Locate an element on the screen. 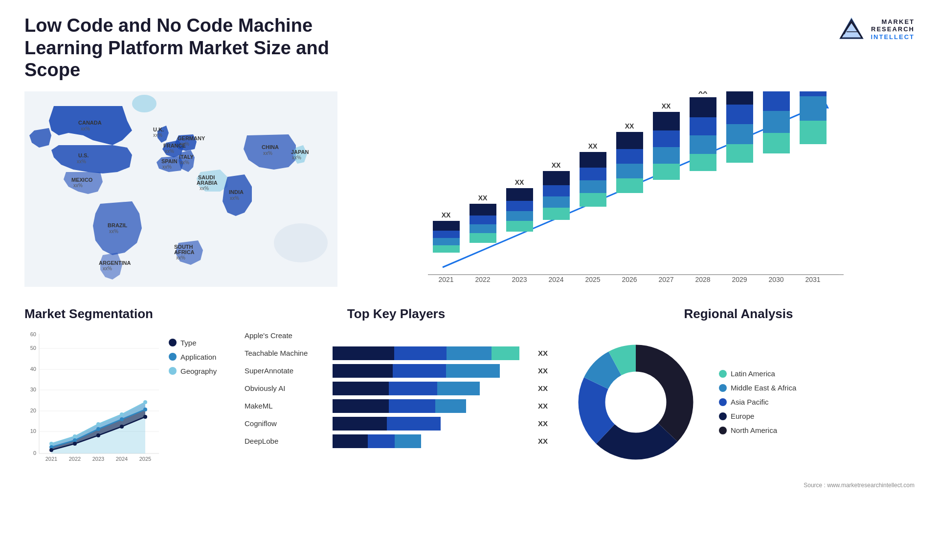  legend-dot-apac is located at coordinates (723, 402).